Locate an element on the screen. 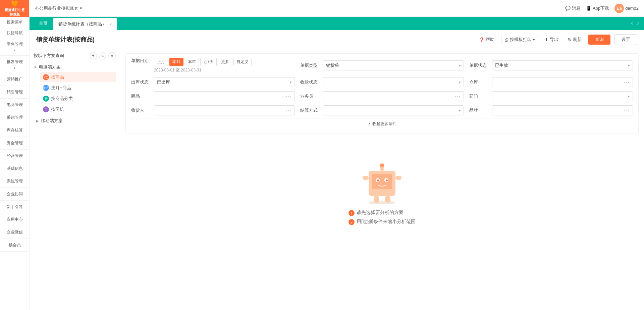 The image size is (644, 310). sidebar-item-inventory: 库存核算 is located at coordinates (15, 131).